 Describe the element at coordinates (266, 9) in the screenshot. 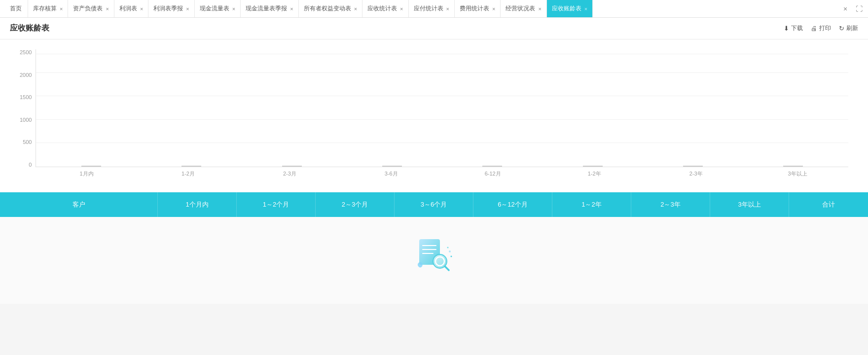

I see `tab-cashflow-quarterly-label: 现金流量表季报` at that location.